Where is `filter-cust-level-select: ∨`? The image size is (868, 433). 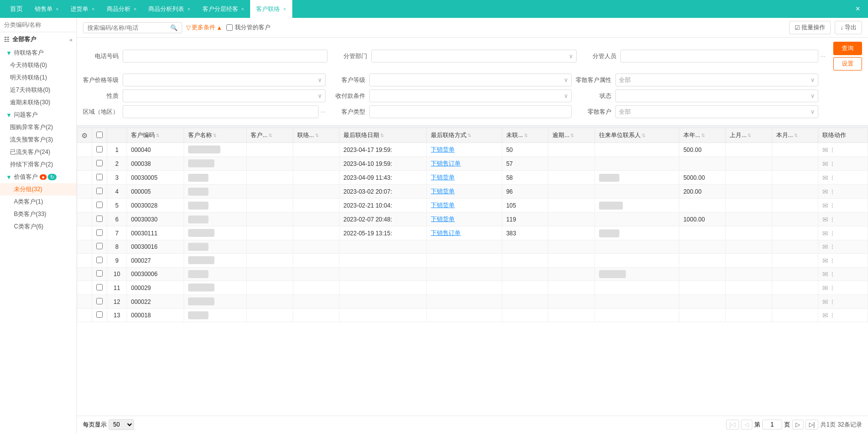 filter-cust-level-select: ∨ is located at coordinates (470, 80).